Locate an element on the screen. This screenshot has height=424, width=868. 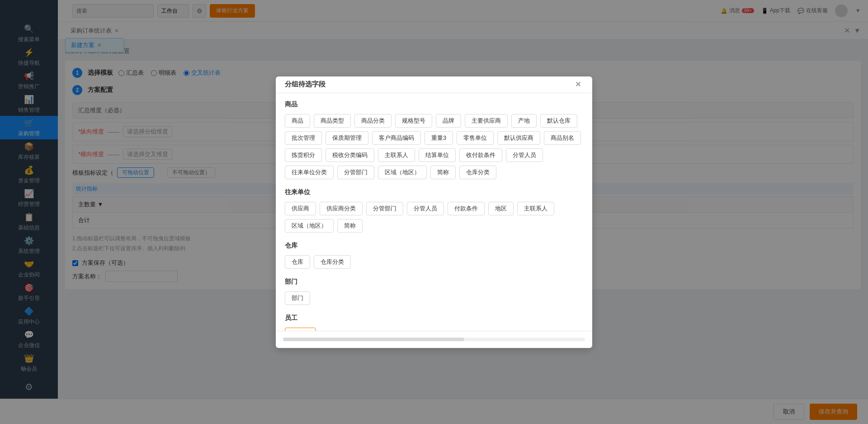
field-section-0: 商品商品商品类型商品分类规格型号品牌主要供应商产地默认仓库批次管理保质期管理客户… is located at coordinates (434, 140).